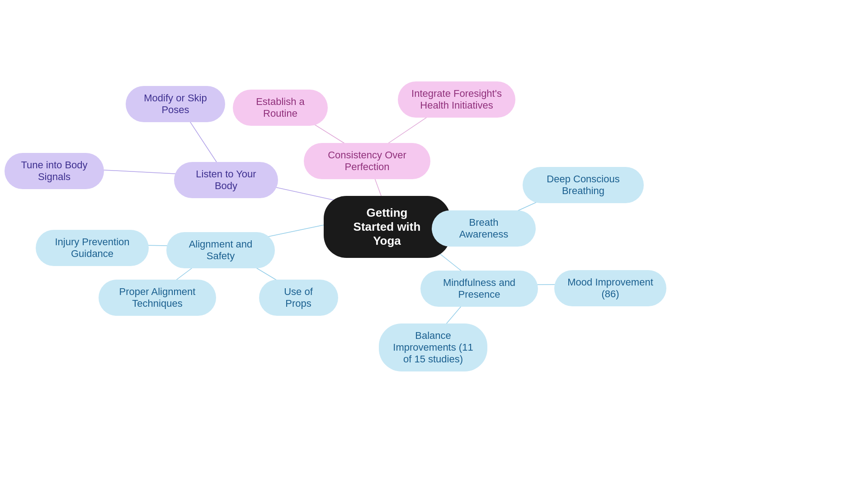 The image size is (868, 490). What do you see at coordinates (433, 347) in the screenshot?
I see `node-balance-improvements: Balance Improvements (11 of 15 studies)` at bounding box center [433, 347].